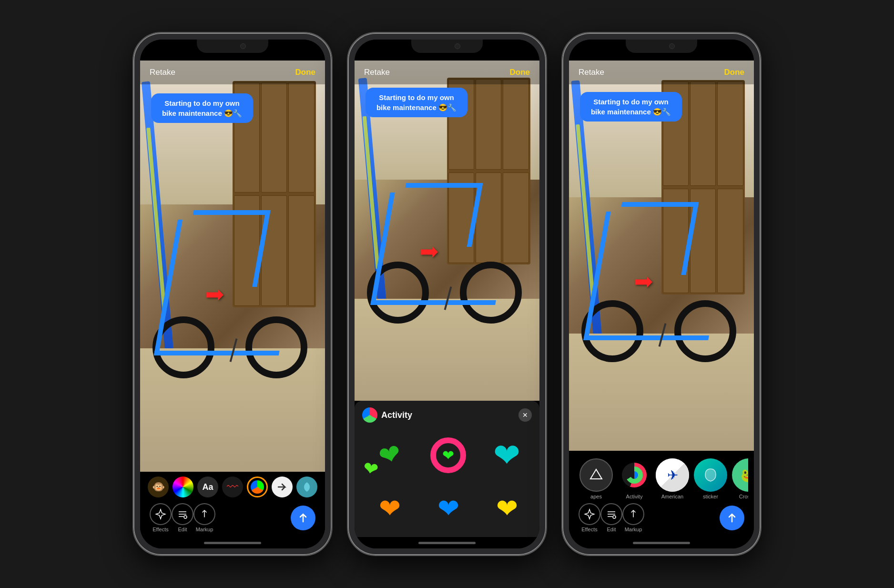 This screenshot has width=894, height=588. I want to click on caption-bubble-2: Starting to do my own bike maintenance 😎…, so click(417, 102).